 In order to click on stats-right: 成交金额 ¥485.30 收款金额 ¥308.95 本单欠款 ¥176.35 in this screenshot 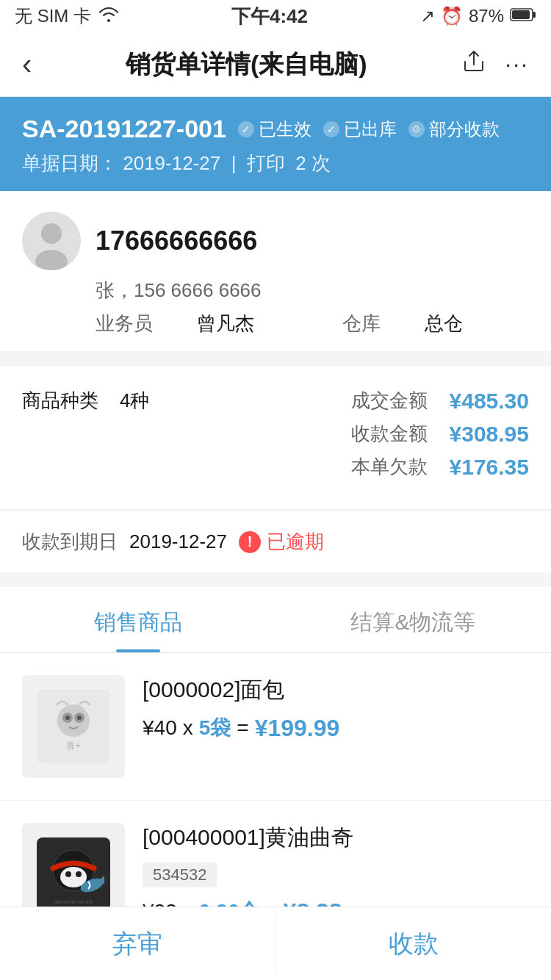, I will do `click(440, 438)`.